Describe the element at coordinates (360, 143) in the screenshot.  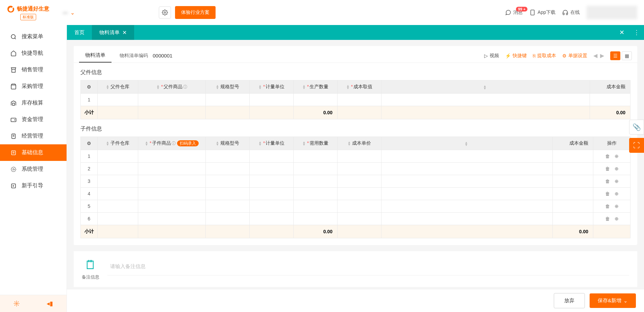
I see `col-child-cost-price: ▲▼成本单价` at that location.